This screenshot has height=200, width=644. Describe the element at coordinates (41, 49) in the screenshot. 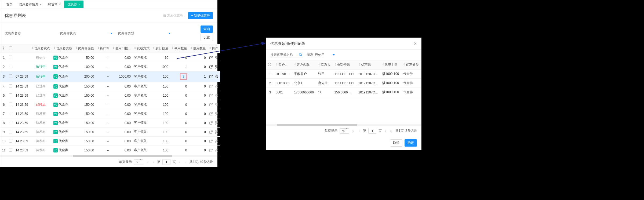

I see `col-header: ▲▼优惠券状态` at that location.